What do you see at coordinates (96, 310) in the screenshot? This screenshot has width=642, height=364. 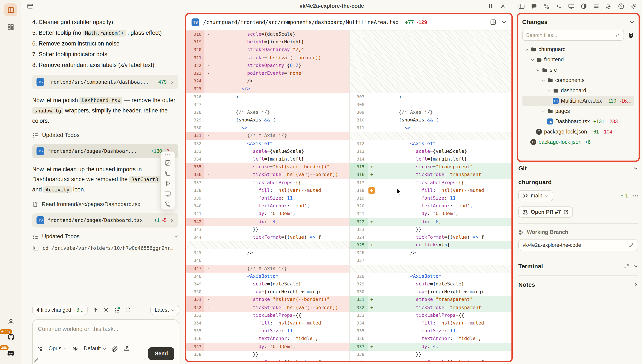 I see `scroll-top-icon` at bounding box center [96, 310].